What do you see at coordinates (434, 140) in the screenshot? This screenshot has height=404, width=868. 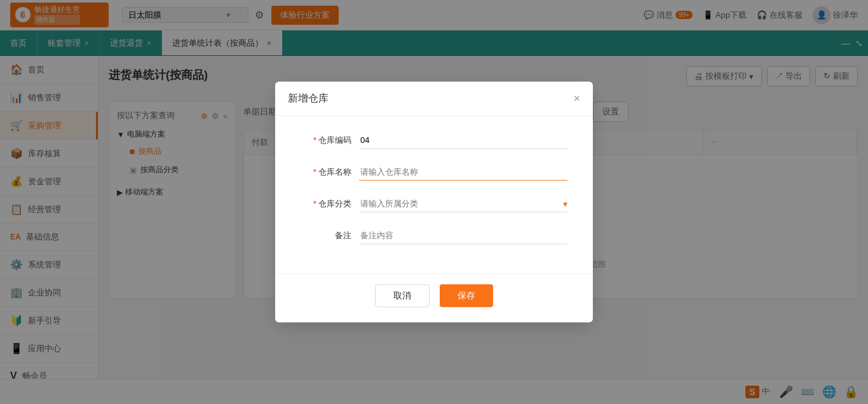 I see `form-row-code: 仓库编码` at bounding box center [434, 140].